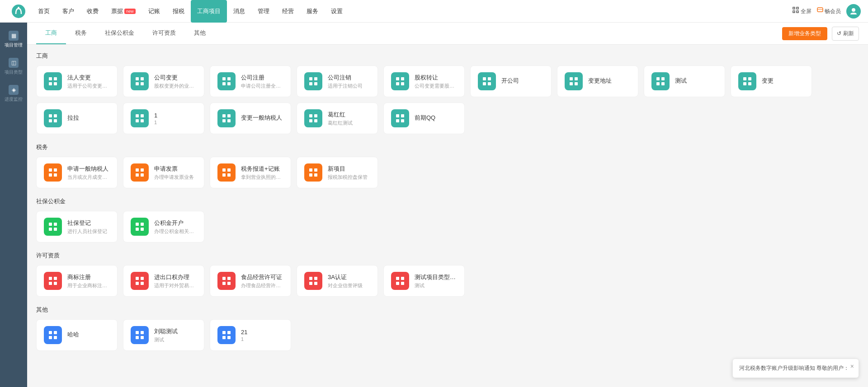 The width and height of the screenshot is (868, 387). Describe the element at coordinates (164, 227) in the screenshot. I see `service-card: 公积金开户办理公积金相关业务` at that location.